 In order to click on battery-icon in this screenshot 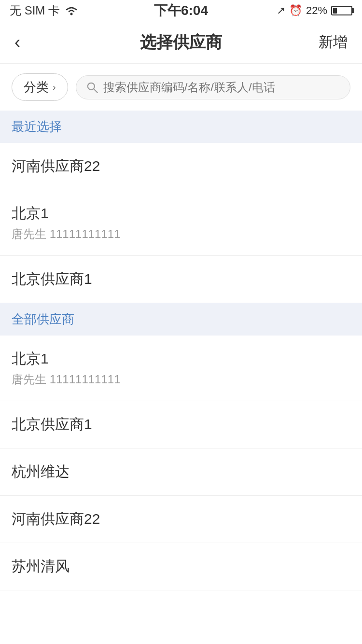, I will do `click(342, 11)`.